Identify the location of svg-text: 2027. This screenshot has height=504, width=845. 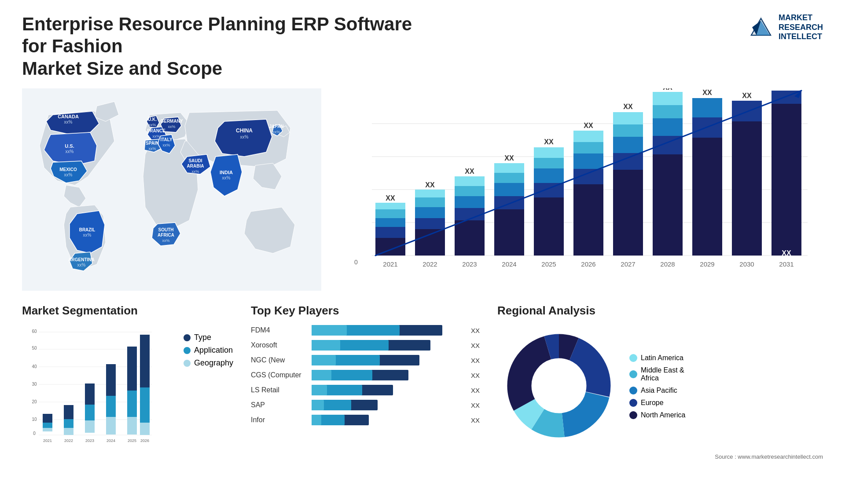
(628, 264).